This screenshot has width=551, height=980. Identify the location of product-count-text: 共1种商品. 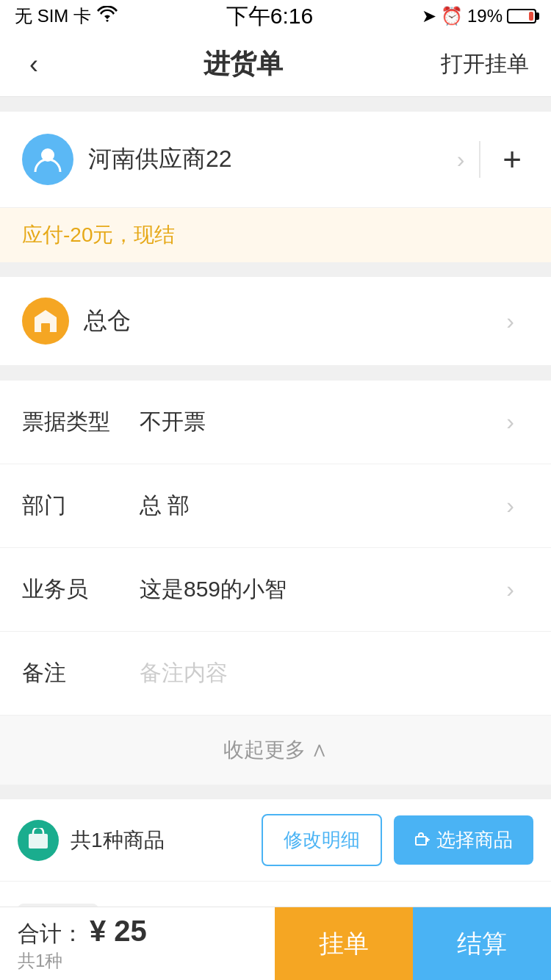
(160, 840).